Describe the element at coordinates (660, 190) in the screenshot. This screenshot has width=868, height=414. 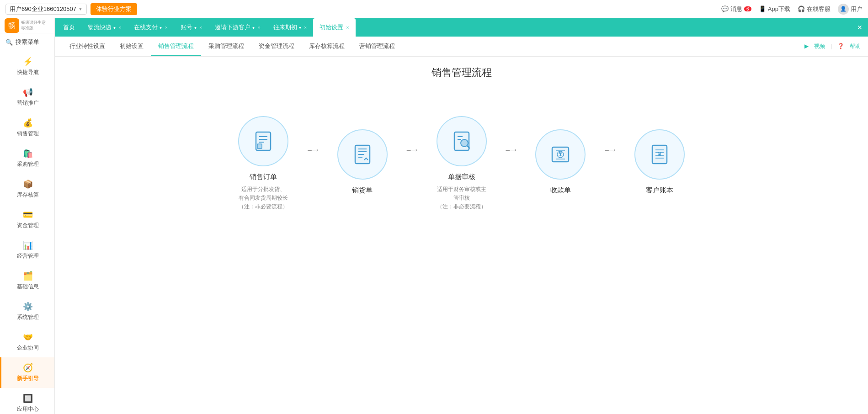
I see `ledger-label: 客户账本` at that location.